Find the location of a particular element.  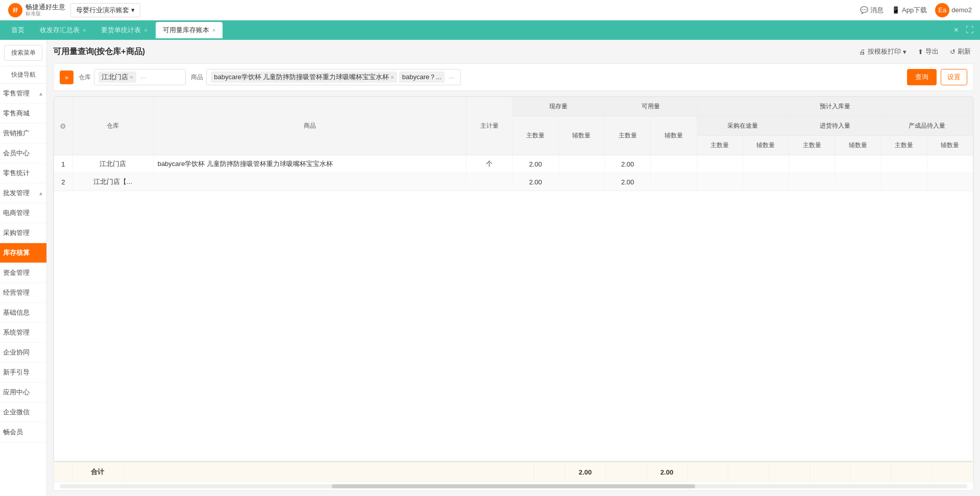

cell-warehouse: 江北门店【... is located at coordinates (113, 182).